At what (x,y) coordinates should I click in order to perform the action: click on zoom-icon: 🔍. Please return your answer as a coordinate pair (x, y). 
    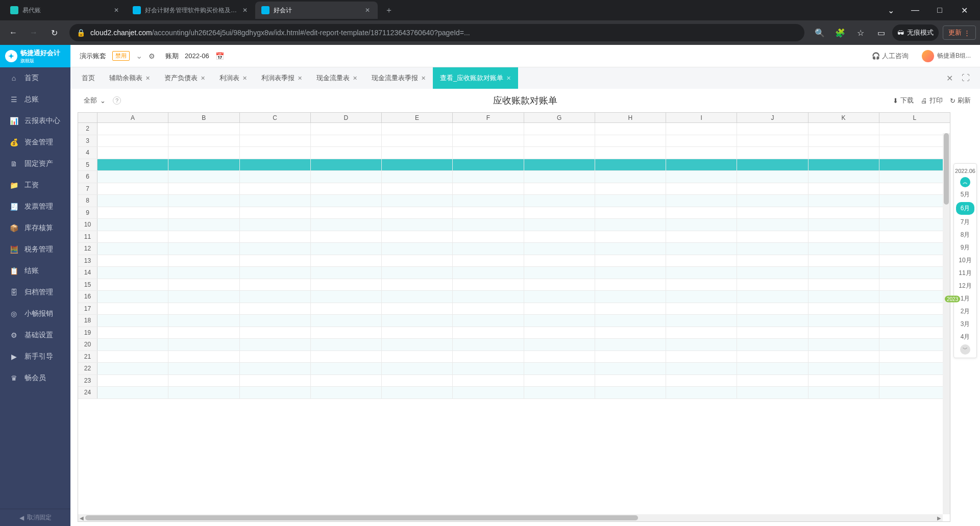
    Looking at the image, I should click on (820, 33).